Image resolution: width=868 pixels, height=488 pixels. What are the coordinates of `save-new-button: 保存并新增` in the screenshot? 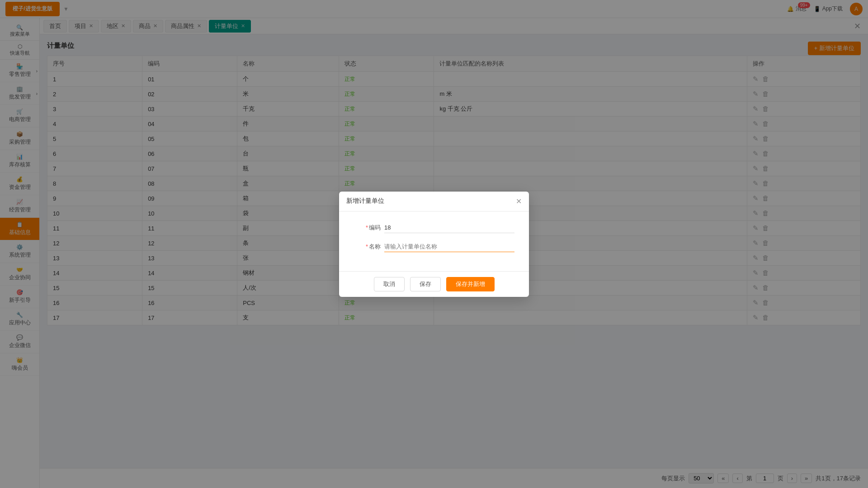 It's located at (470, 284).